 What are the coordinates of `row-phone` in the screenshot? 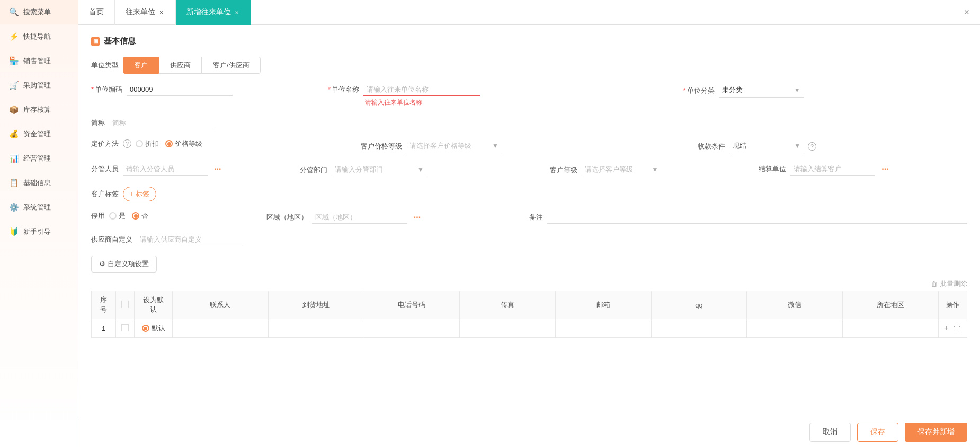 It's located at (412, 329).